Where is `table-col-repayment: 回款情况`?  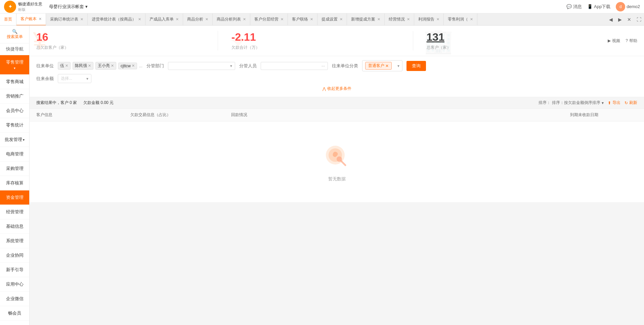 table-col-repayment: 回款情况 is located at coordinates (400, 115).